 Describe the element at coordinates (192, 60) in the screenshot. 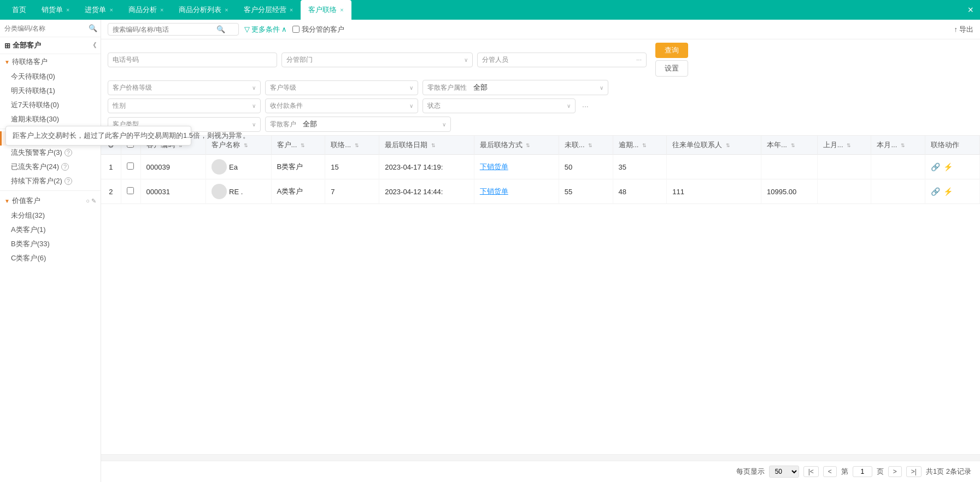

I see `phone-field: 电话号码` at that location.